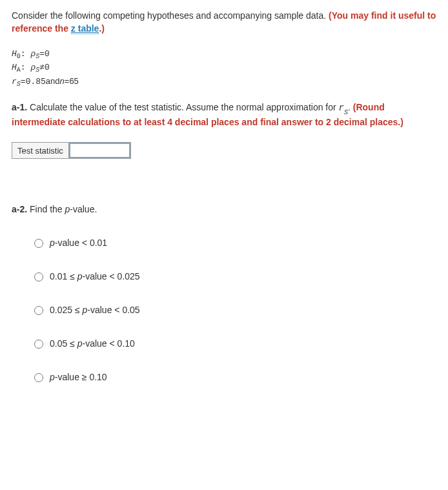 The image size is (448, 490). Describe the element at coordinates (224, 54) in the screenshot. I see `h0-row: H0: ρS = 0` at that location.